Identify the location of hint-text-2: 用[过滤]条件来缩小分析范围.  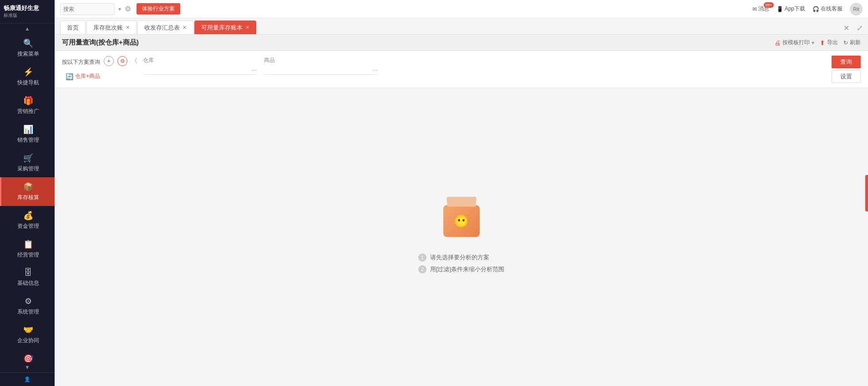
(467, 269).